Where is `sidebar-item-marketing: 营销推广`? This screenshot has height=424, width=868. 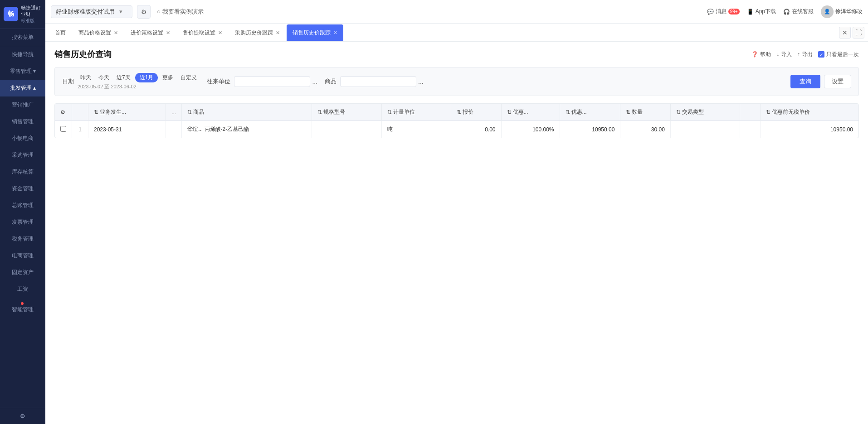 sidebar-item-marketing: 营销推广 is located at coordinates (23, 105).